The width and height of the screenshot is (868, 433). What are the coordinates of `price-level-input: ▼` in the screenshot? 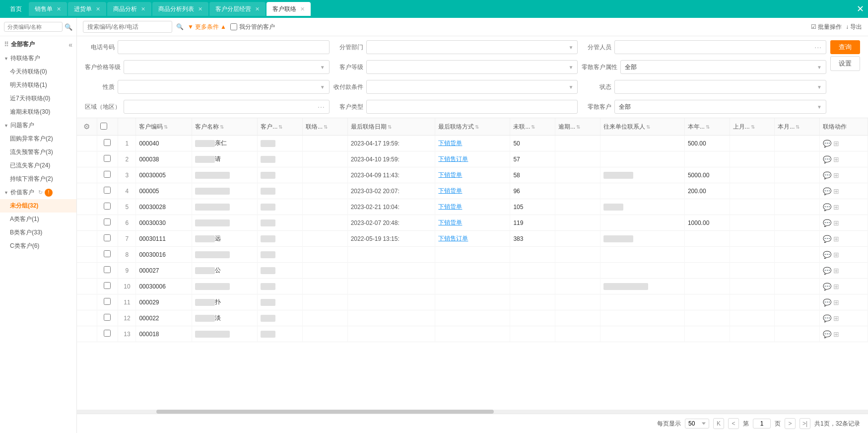 It's located at (226, 67).